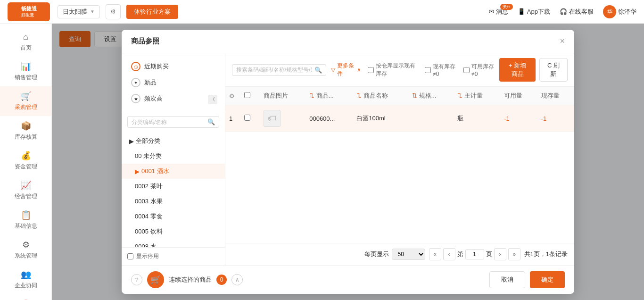  Describe the element at coordinates (518, 70) in the screenshot. I see `add-product-button: + 新增商品` at that location.